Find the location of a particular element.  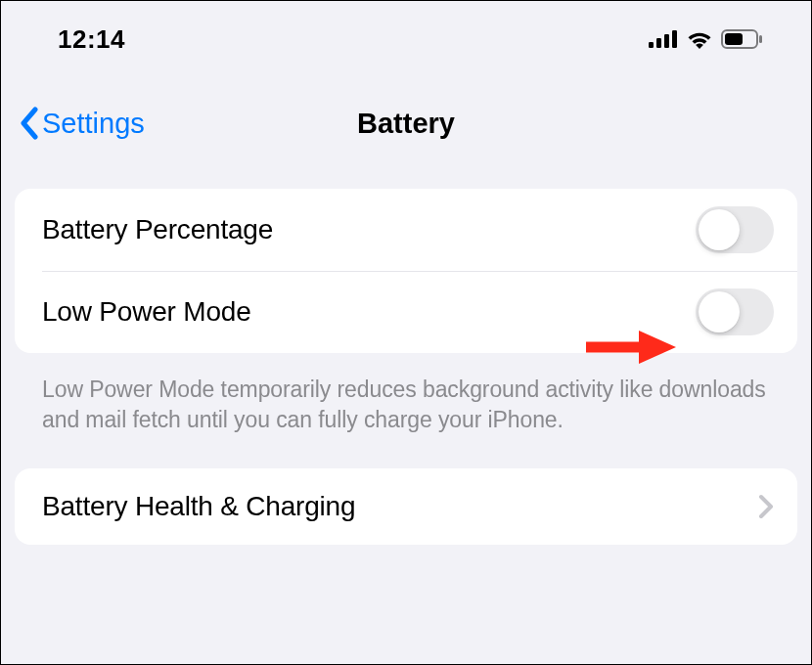

wifi-icon is located at coordinates (699, 39).